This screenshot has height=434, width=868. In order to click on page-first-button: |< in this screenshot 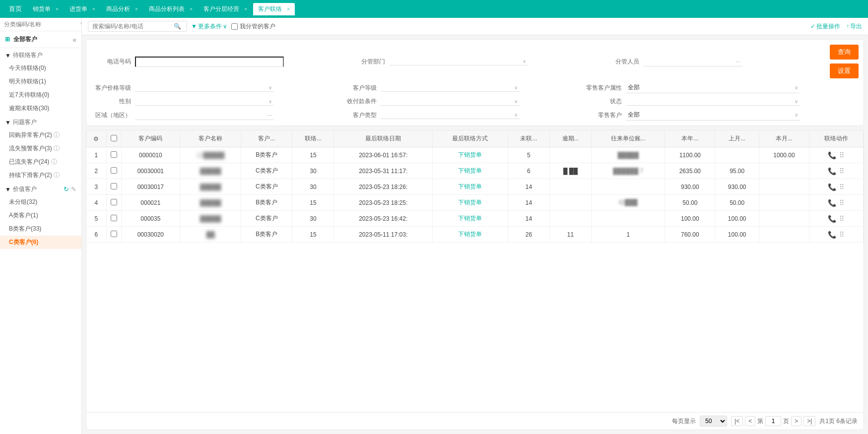, I will do `click(737, 421)`.